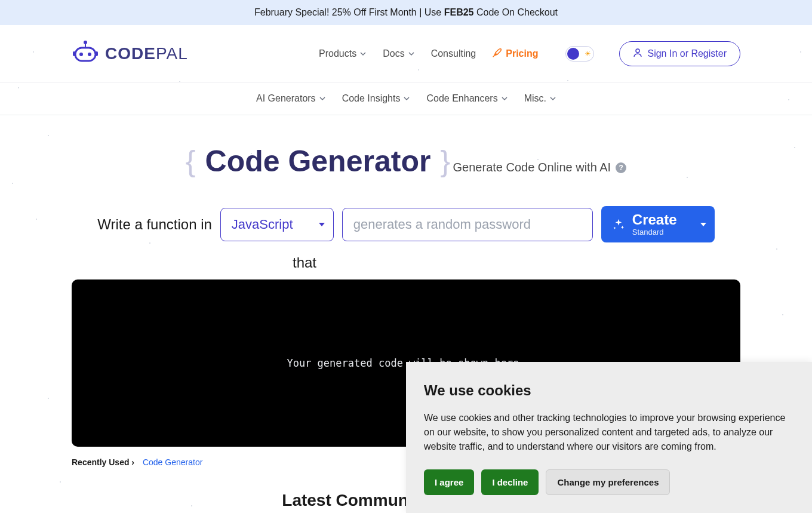 The image size is (812, 513). I want to click on sun-icon: ☀, so click(588, 54).